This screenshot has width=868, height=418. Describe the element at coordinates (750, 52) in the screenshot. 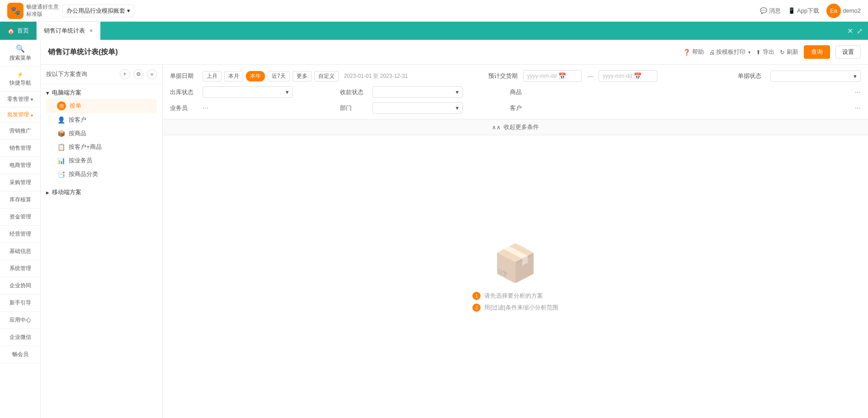

I see `print-dropdown-arrow: ▾` at that location.